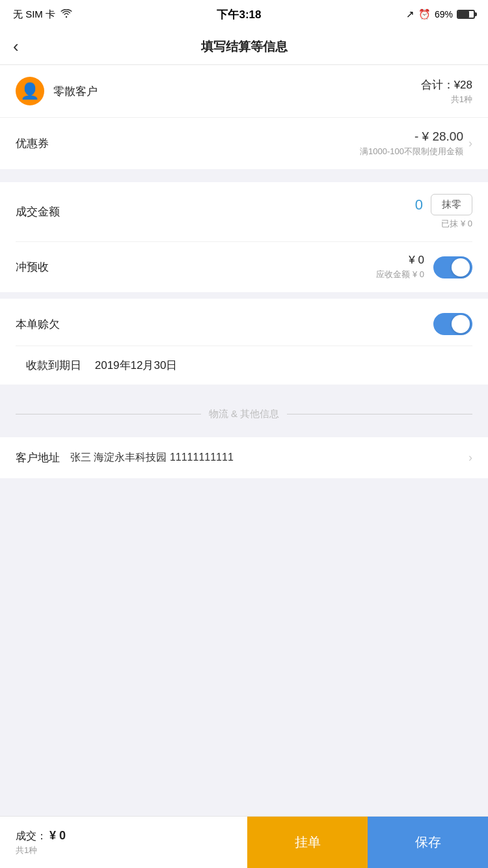 The width and height of the screenshot is (488, 868). I want to click on bottom-count: 共1种, so click(124, 850).